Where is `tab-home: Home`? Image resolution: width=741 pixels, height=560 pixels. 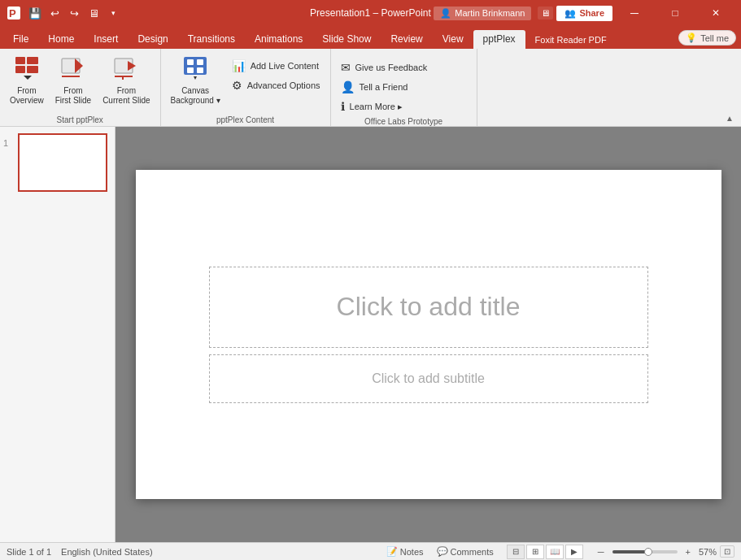
tab-home: Home is located at coordinates (61, 39).